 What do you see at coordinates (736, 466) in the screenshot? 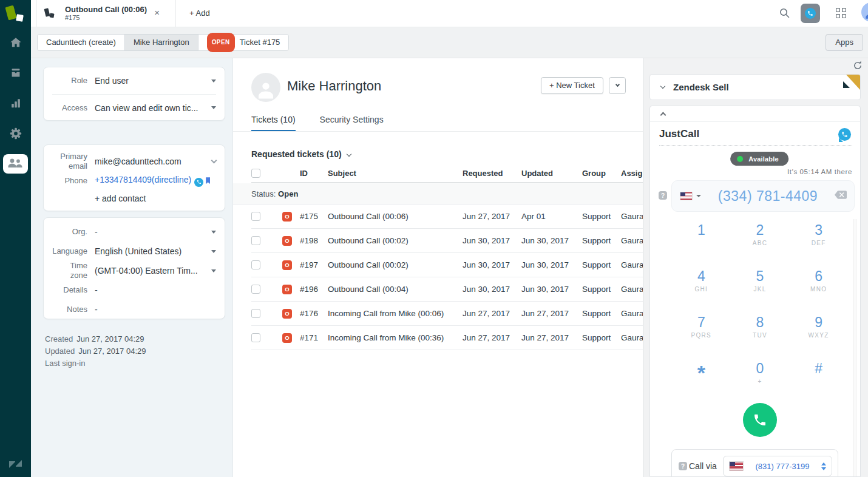
I see `call-via-flag-icon` at bounding box center [736, 466].